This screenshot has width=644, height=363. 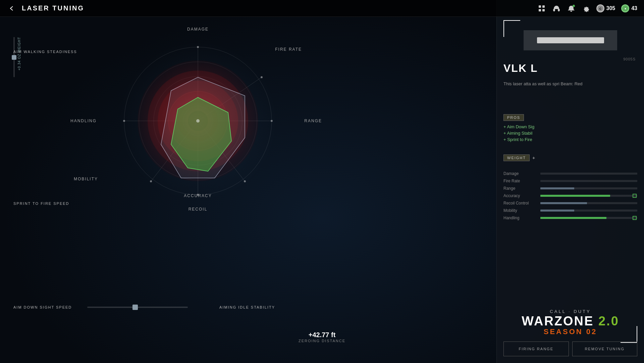 I want to click on stat-fill-recoil, so click(x=564, y=203).